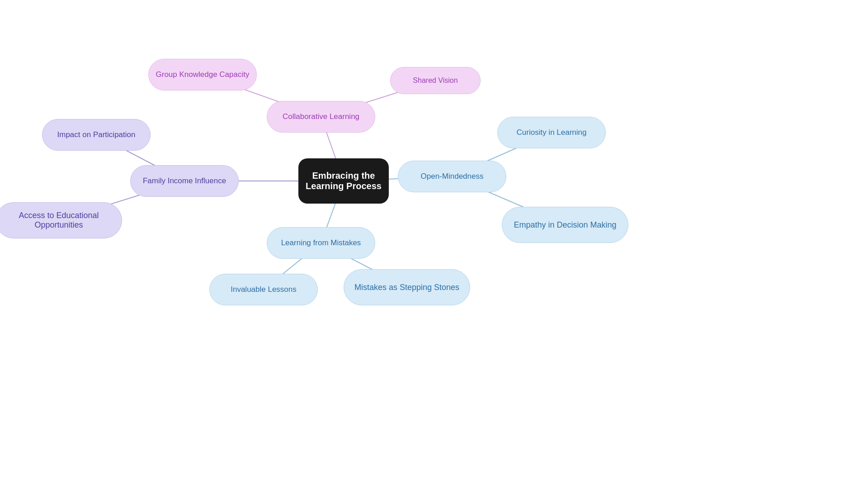 This screenshot has width=868, height=490. I want to click on node-access-educational: Access to Educational Opportunities, so click(61, 220).